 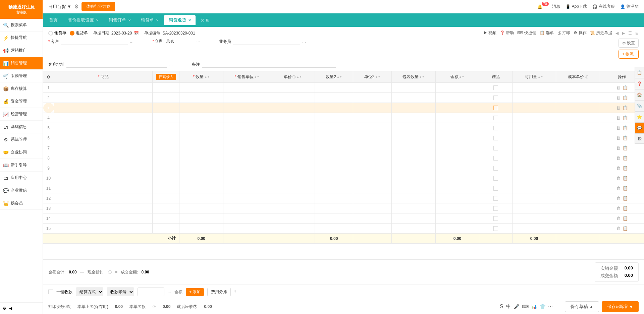 What do you see at coordinates (53, 20) in the screenshot?
I see `tab-home: 首页` at bounding box center [53, 20].